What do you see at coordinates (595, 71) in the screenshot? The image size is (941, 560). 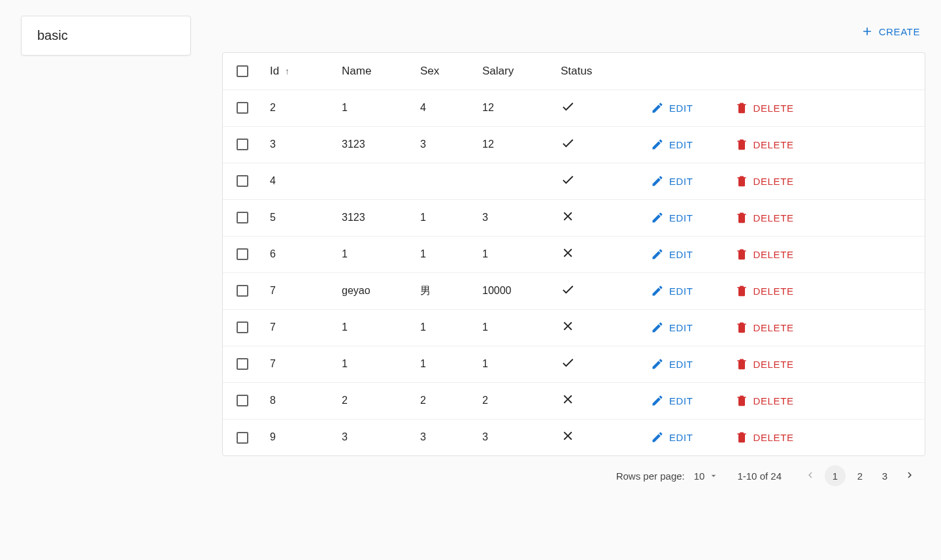 I see `column-header-status: Status` at bounding box center [595, 71].